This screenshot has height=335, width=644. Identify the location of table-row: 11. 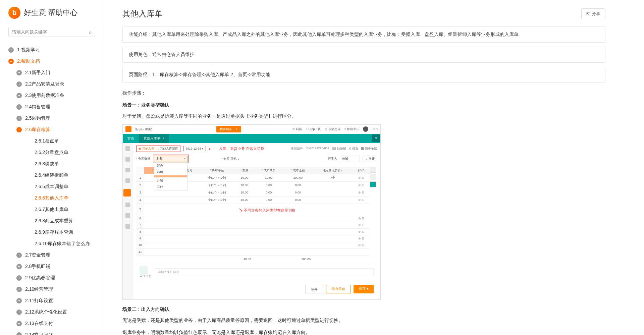
(253, 252).